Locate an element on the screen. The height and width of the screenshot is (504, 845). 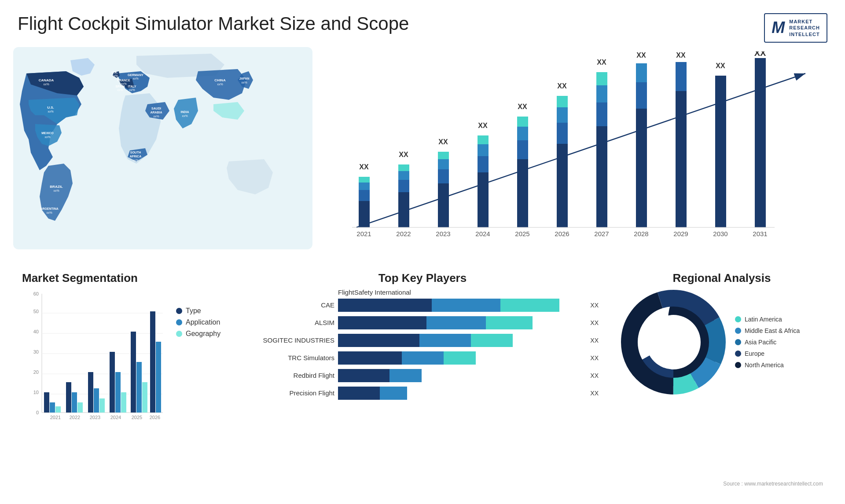
legend-label-latin-america: Latin America is located at coordinates (763, 319).